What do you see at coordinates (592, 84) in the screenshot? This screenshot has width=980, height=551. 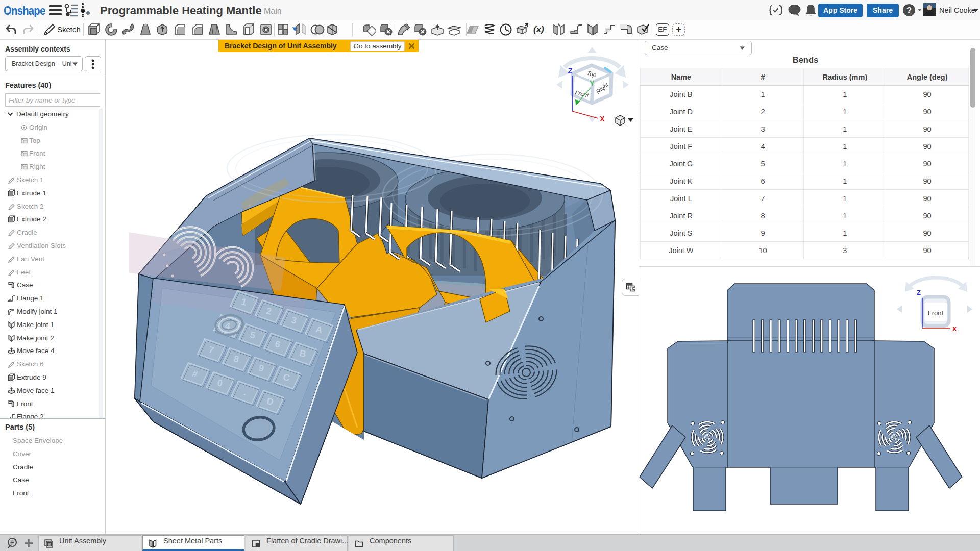 I see `svg-text: Y` at bounding box center [592, 84].